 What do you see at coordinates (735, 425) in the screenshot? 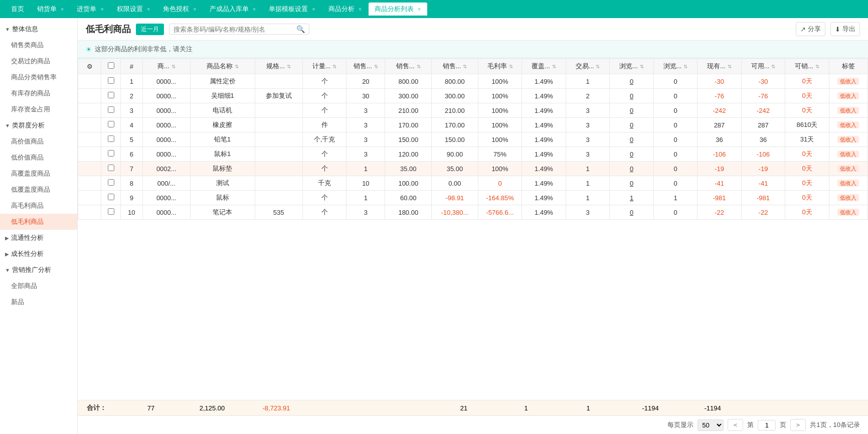
I see `prev-page-button: ＜` at bounding box center [735, 425].